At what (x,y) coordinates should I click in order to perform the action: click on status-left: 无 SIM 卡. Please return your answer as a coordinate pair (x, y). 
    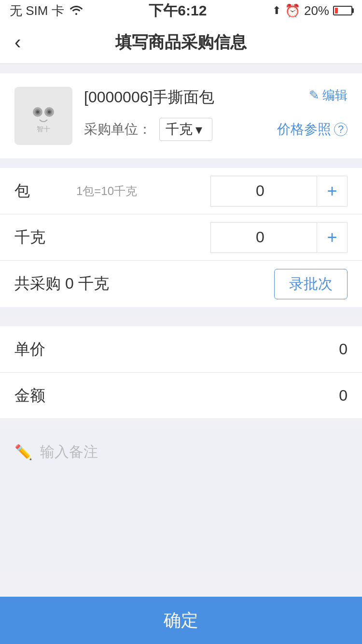
    Looking at the image, I should click on (46, 11).